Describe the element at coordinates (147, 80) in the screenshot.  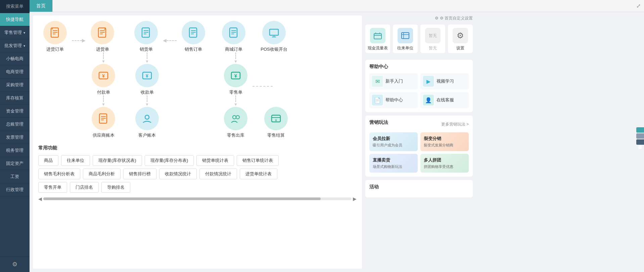
I see `receipt-slip-node: ¥ 收款单` at that location.